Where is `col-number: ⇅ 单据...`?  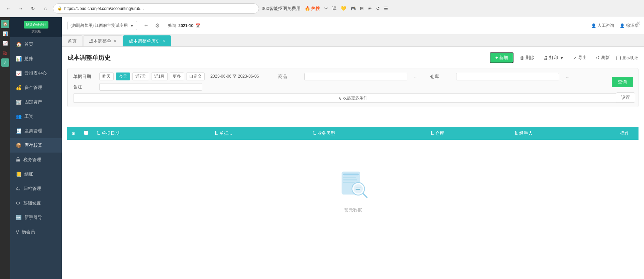
col-number: ⇅ 单据... is located at coordinates (259, 133).